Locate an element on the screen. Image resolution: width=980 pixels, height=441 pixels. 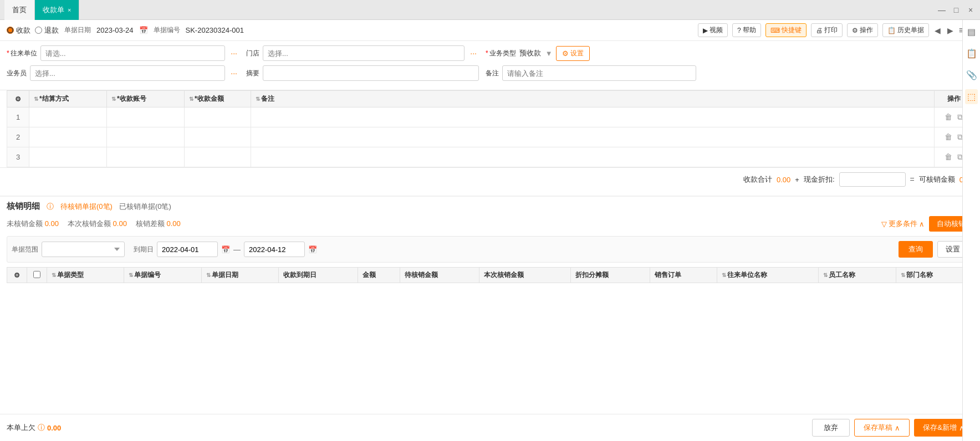
to-date-icon: 📅 is located at coordinates (313, 249).